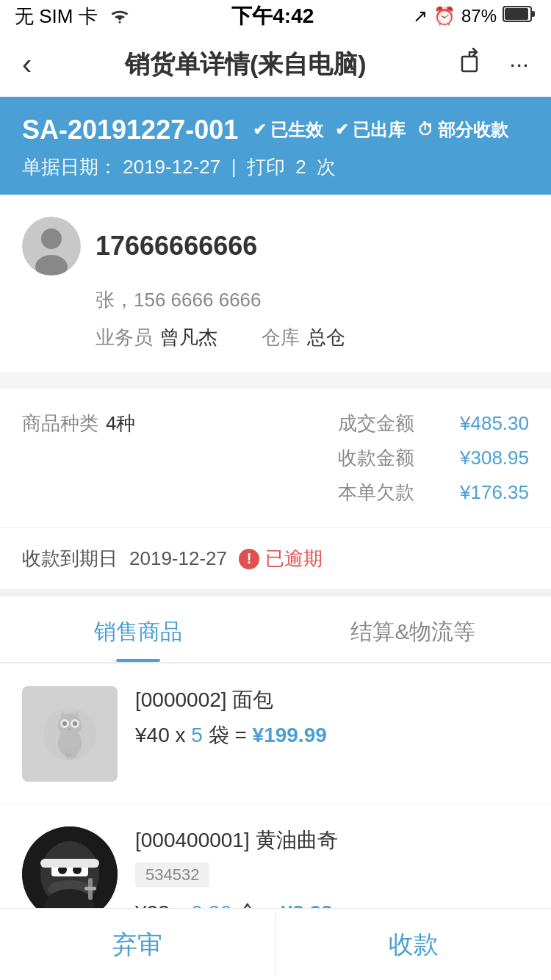 The image size is (551, 980). I want to click on order-id-row: SA-20191227-001 ✔ 已生效 ✔ 已出库 ⏱ 部分收款, so click(276, 130).